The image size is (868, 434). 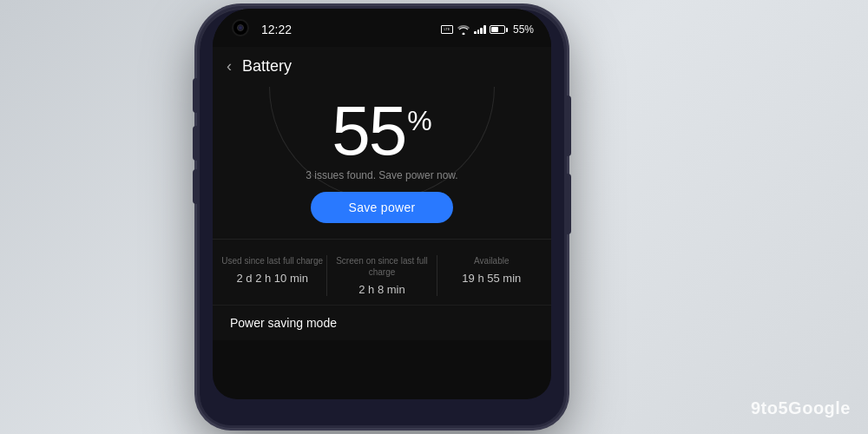 I want to click on back-button: ‹, so click(x=229, y=66).